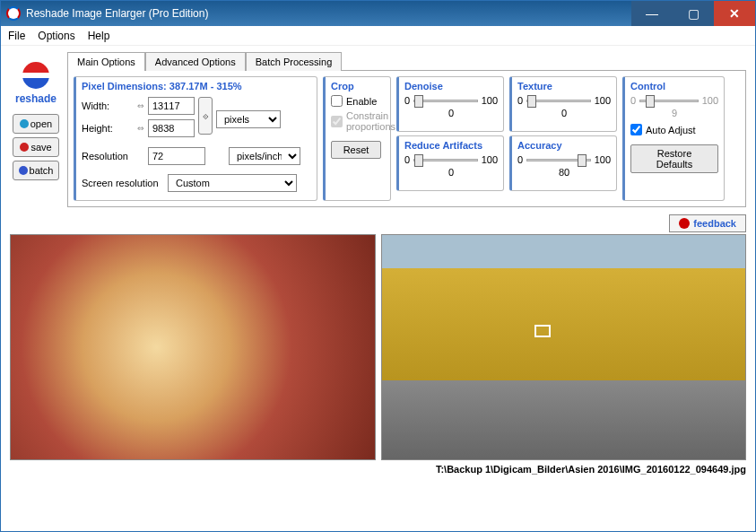 Image resolution: width=756 pixels, height=532 pixels. What do you see at coordinates (108, 156) in the screenshot?
I see `resolution-label: Resolution` at bounding box center [108, 156].